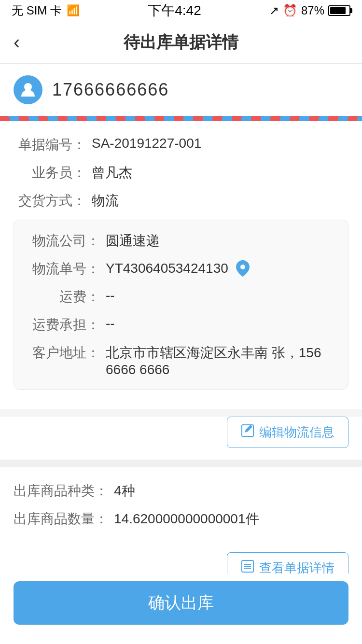 Image resolution: width=362 pixels, height=644 pixels. I want to click on freight-bear-label: 运费承担：, so click(64, 325).